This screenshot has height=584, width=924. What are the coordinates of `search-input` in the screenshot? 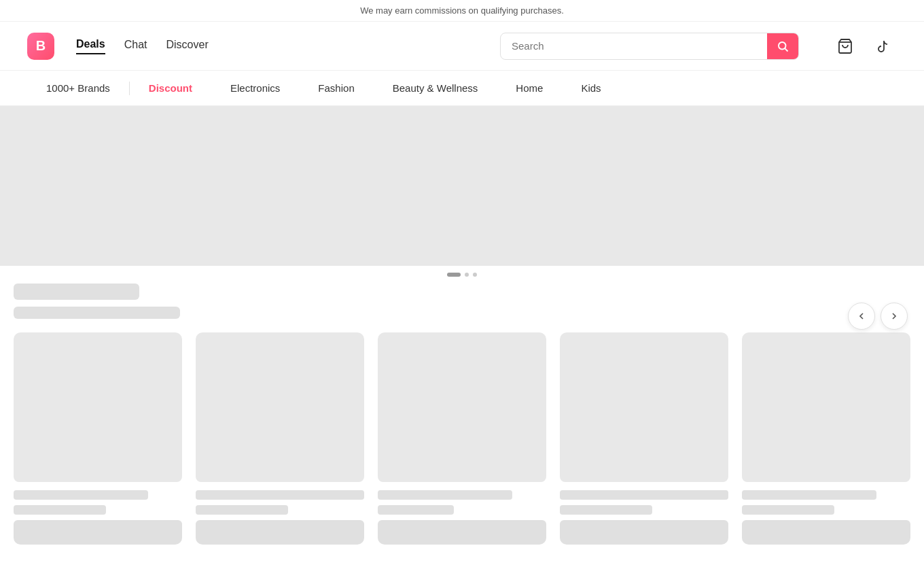 It's located at (634, 46).